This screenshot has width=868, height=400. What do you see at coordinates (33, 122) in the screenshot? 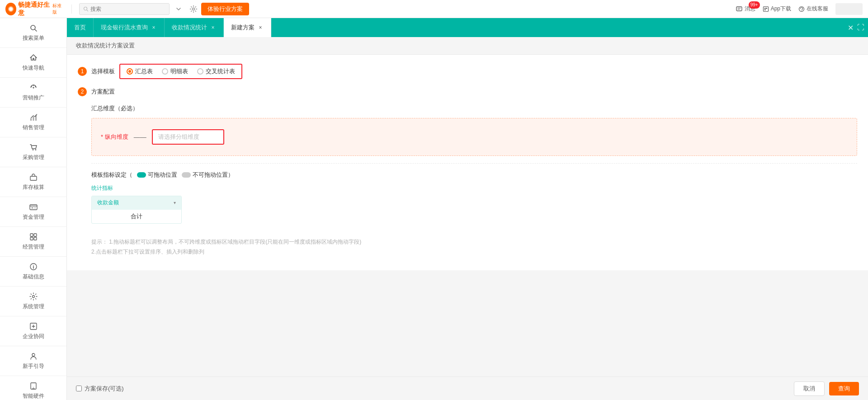
I see `sidebar-item-sales: 销售管理` at bounding box center [33, 122].